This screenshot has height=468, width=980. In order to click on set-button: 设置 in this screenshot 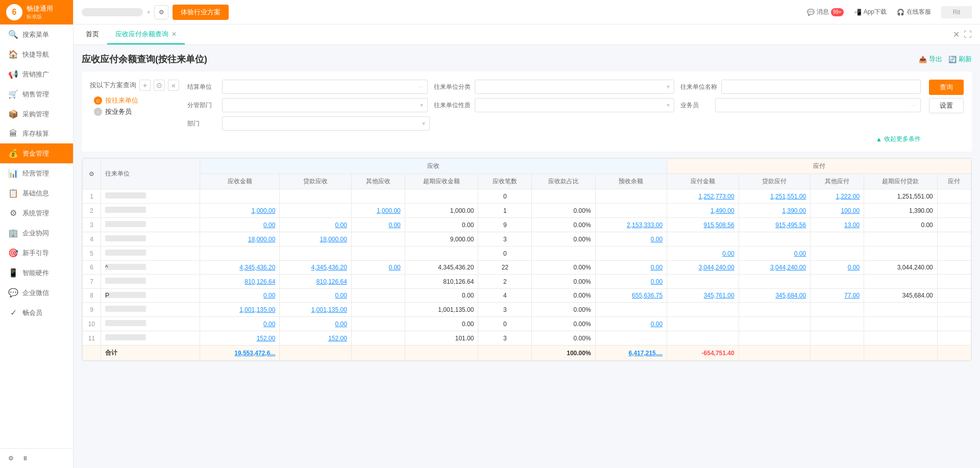, I will do `click(946, 106)`.